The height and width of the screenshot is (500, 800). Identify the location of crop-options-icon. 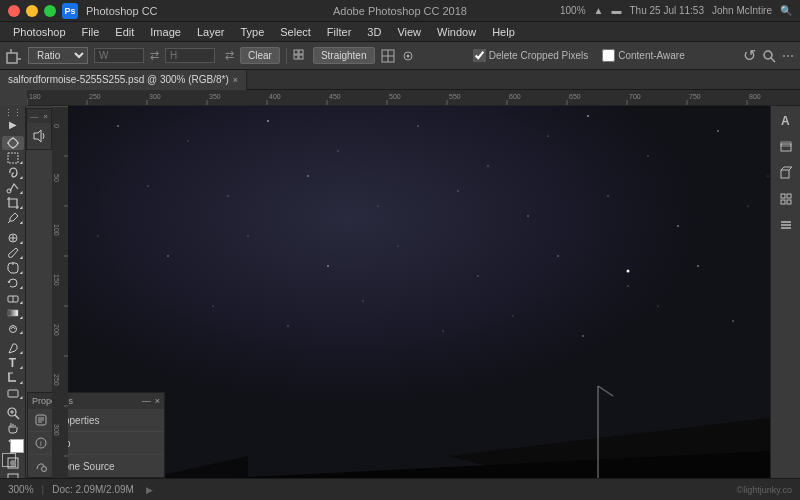
(14, 56).